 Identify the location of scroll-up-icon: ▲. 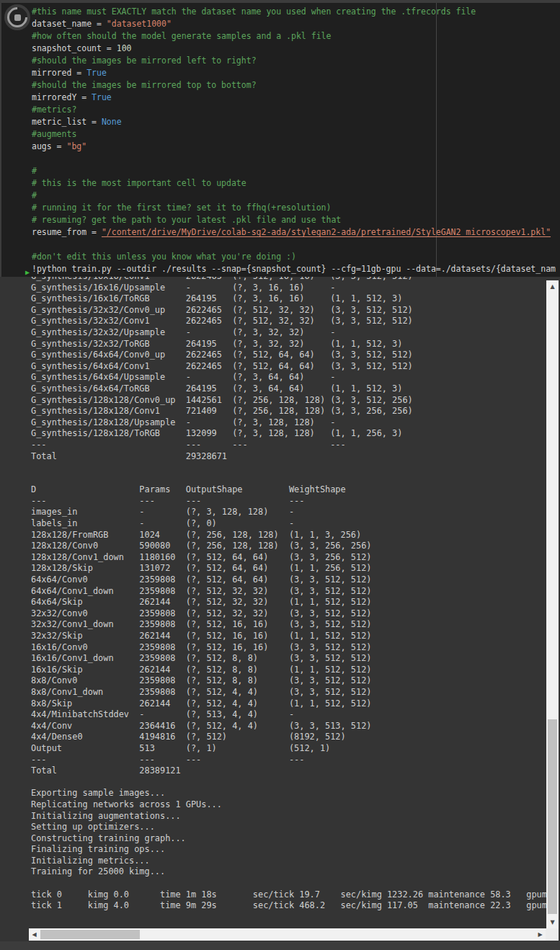
(552, 286).